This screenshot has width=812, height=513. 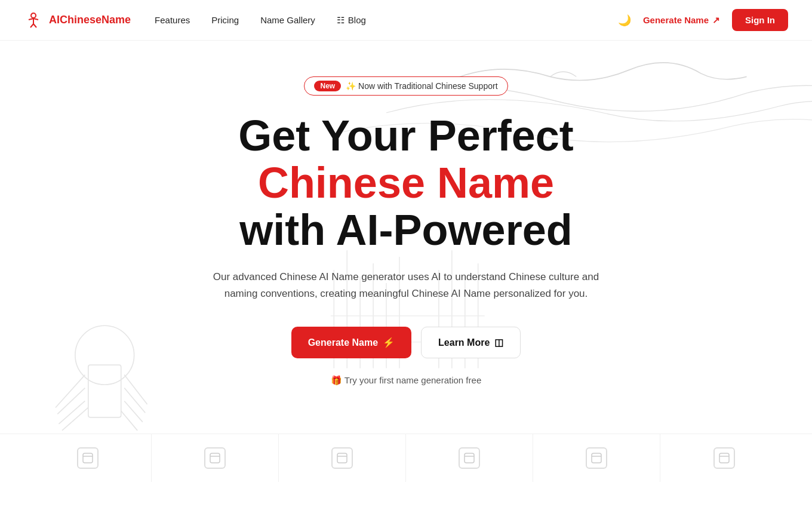 What do you see at coordinates (406, 497) in the screenshot?
I see `why-section: Why Choose Our Chinese` at bounding box center [406, 497].